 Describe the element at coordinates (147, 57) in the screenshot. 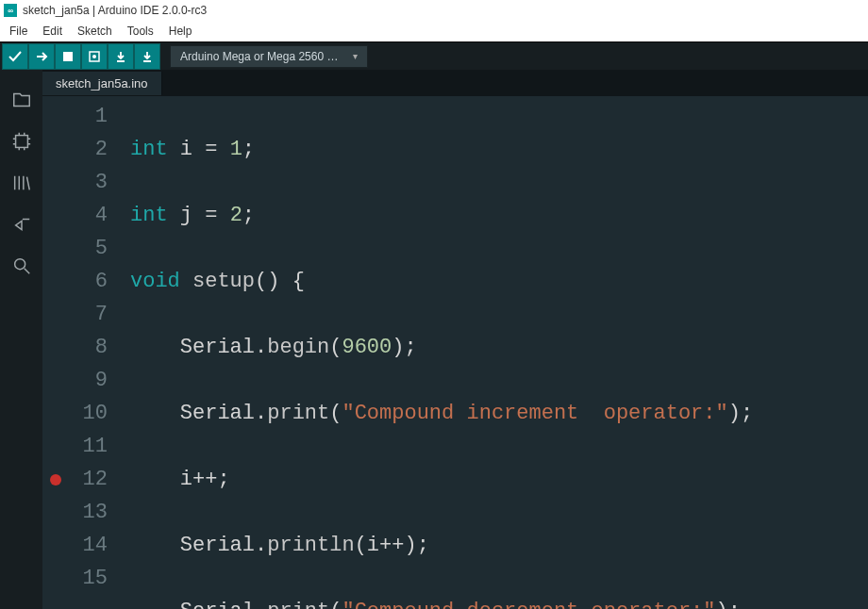

I see `download-alt-button` at that location.